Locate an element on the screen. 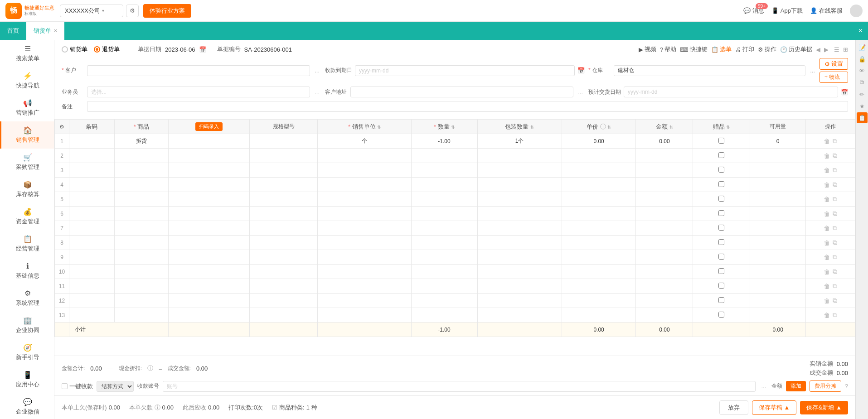 Image resolution: width=868 pixels, height=419 pixels. sidebar-item-wechat: 💬 企业微信 is located at coordinates (27, 406).